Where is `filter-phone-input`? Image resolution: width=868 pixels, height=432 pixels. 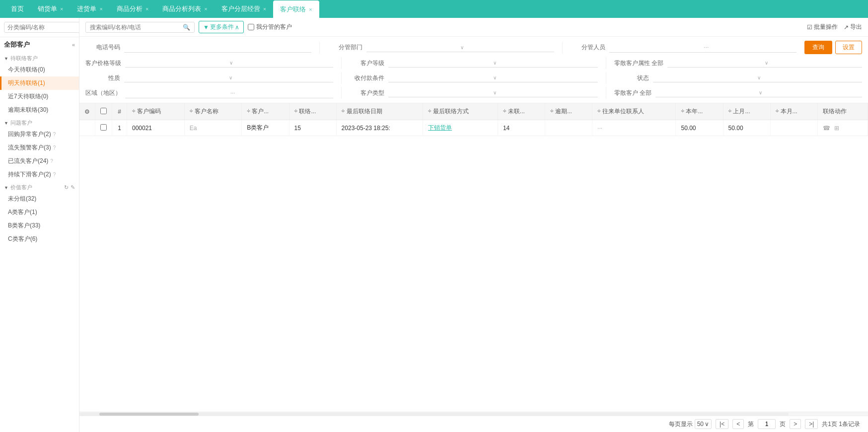
filter-phone-input is located at coordinates (217, 48).